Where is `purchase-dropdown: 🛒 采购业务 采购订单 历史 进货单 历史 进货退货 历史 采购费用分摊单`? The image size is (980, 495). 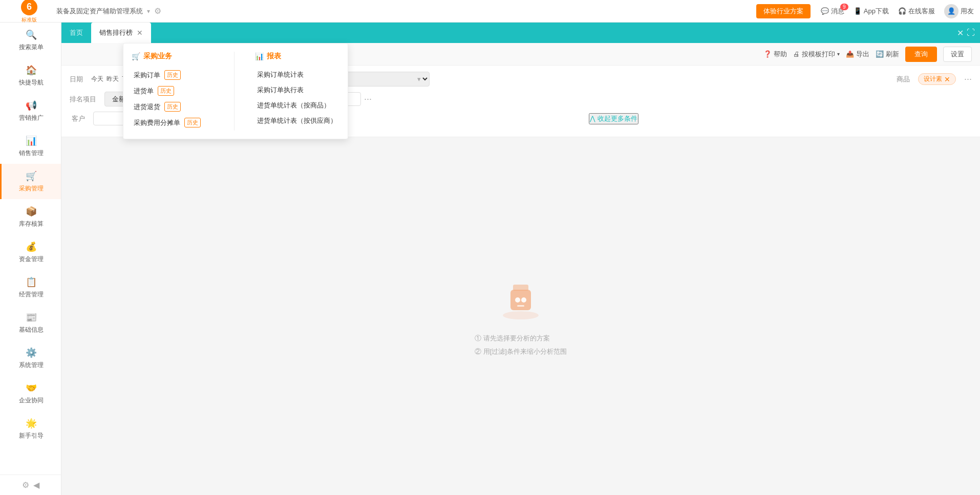 purchase-dropdown: 🛒 采购业务 采购订单 历史 进货单 历史 进货退货 历史 采购费用分摊单 is located at coordinates (236, 91).